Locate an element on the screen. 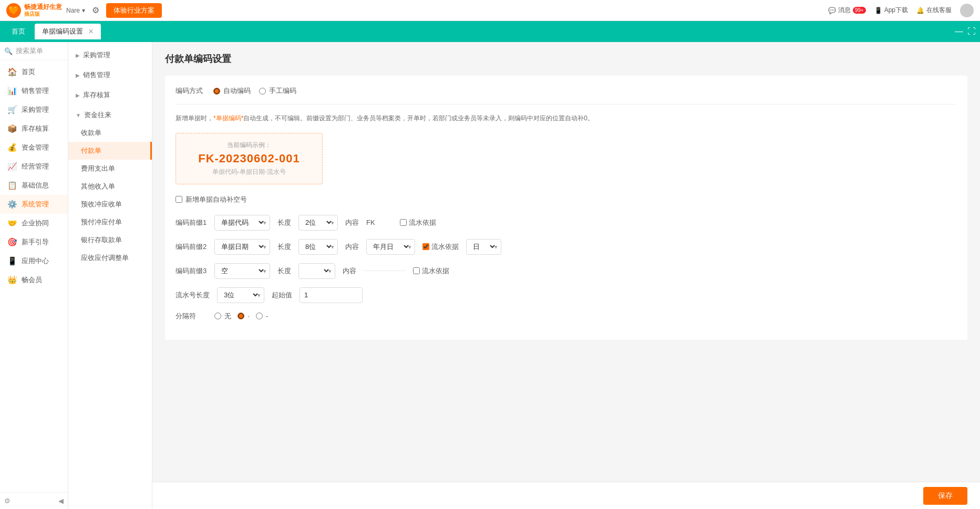 This screenshot has width=980, height=509. tabbar-expand-icon: ⛶ is located at coordinates (972, 32).